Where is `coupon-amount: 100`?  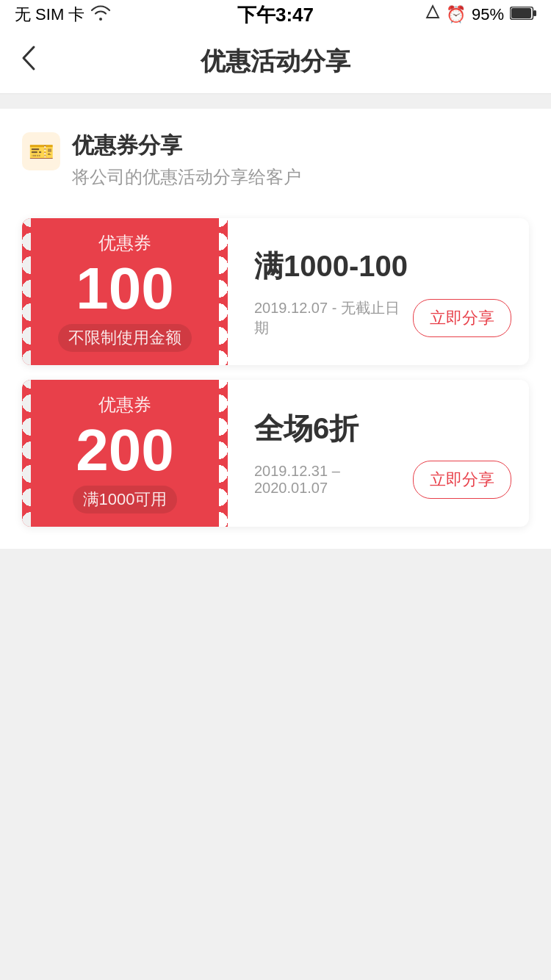
coupon-amount: 100 is located at coordinates (125, 289).